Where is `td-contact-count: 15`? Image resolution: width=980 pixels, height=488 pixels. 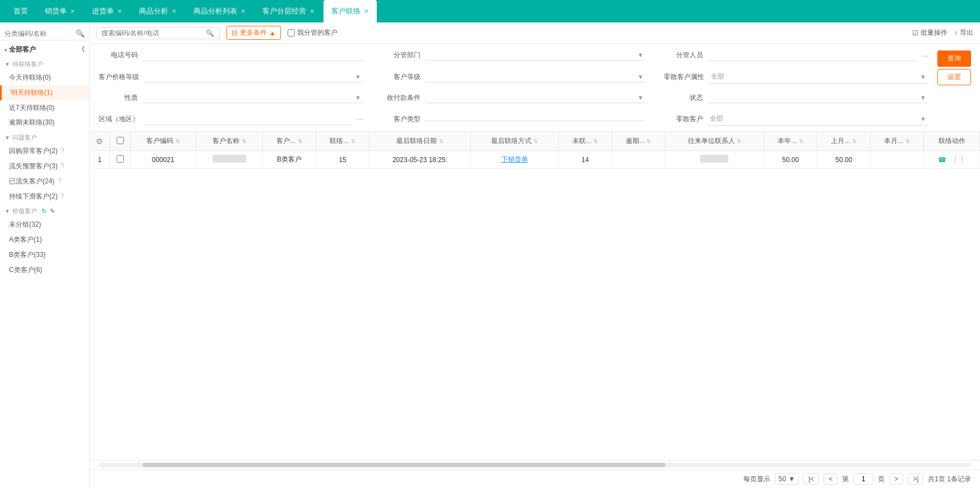 td-contact-count: 15 is located at coordinates (343, 160).